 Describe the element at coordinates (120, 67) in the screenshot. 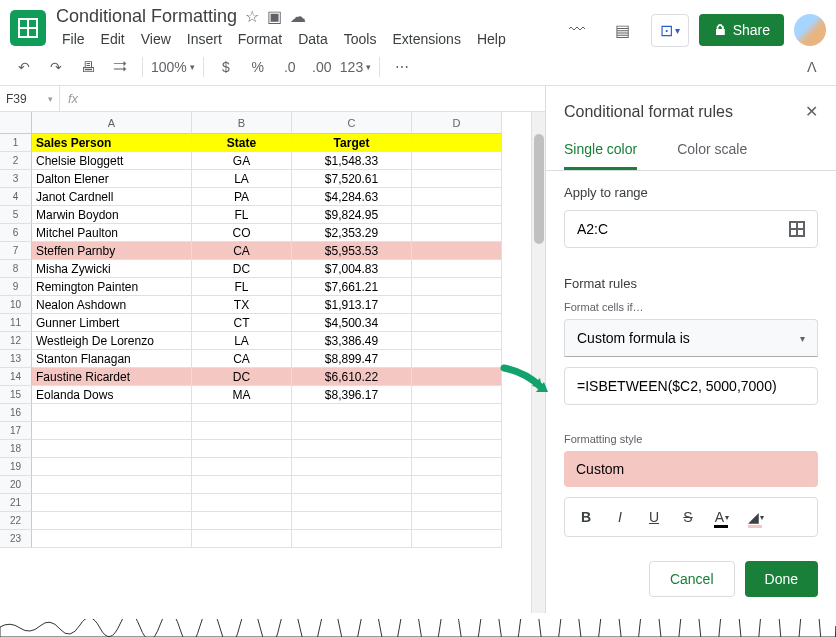

I see `paint-format-button: ⮆` at that location.